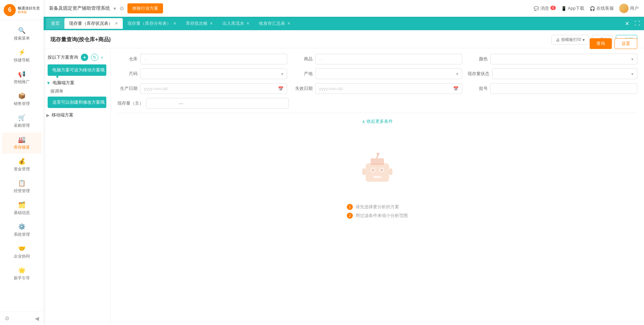 The height and width of the screenshot is (325, 644). I want to click on sidebar-item-label: 基础信息, so click(22, 213).